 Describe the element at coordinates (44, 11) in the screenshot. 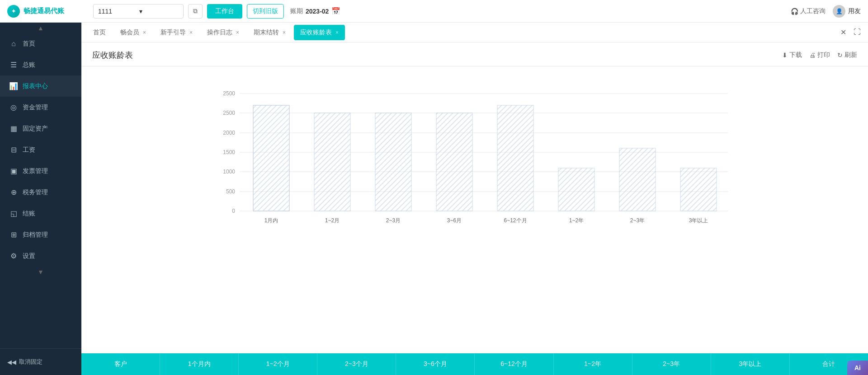

I see `logo-text: 畅捷通易代账` at that location.